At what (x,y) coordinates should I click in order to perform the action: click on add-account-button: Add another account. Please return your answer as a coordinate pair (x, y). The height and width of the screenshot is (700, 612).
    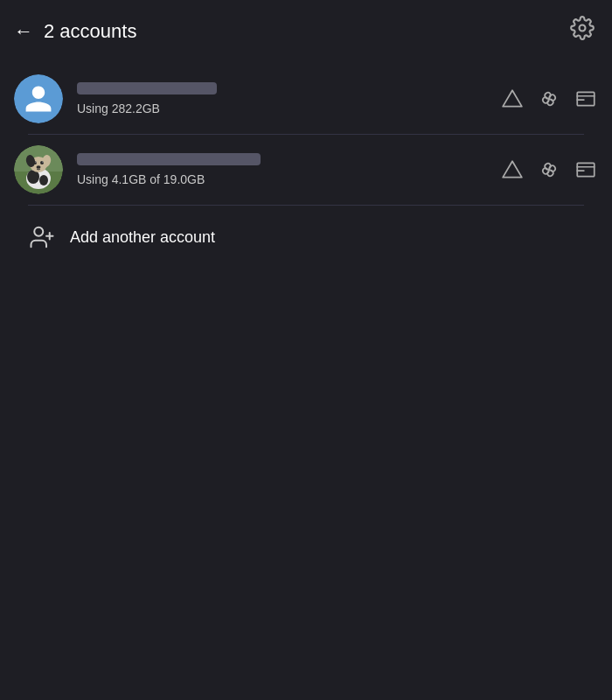
    Looking at the image, I should click on (306, 237).